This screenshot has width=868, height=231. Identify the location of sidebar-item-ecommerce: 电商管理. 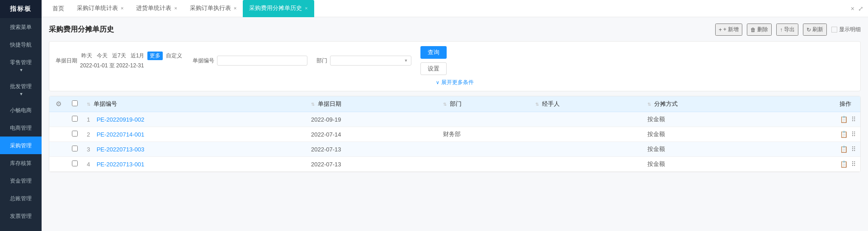
(21, 127).